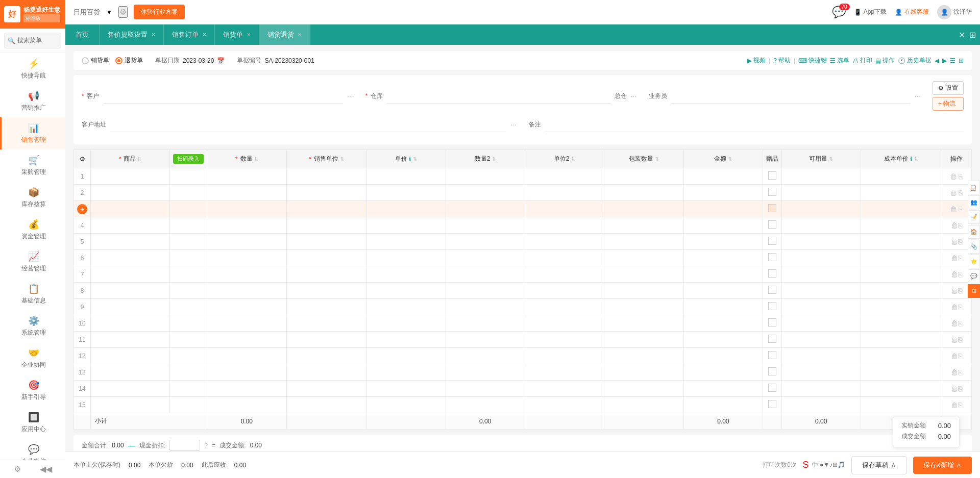 This screenshot has height=478, width=980. What do you see at coordinates (953, 177) in the screenshot?
I see `delete-row-1-button: 🗑` at bounding box center [953, 177].